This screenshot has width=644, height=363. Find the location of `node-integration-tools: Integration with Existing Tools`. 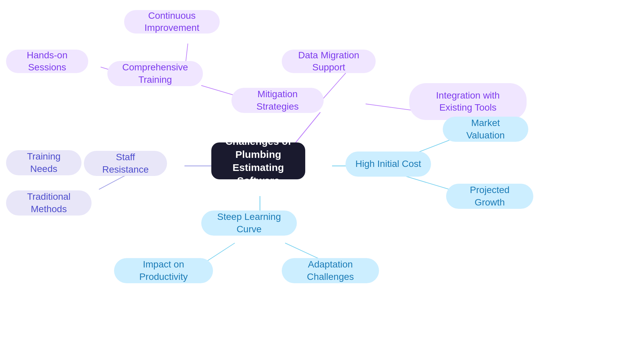

node-integration-tools: Integration with Existing Tools is located at coordinates (468, 102).